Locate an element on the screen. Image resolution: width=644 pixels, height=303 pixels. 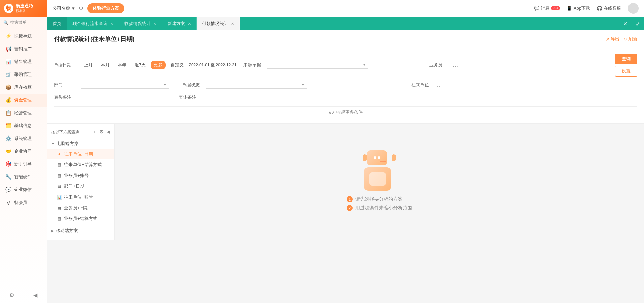
mobile-scheme-group: ▶ 移动端方案 is located at coordinates (81, 231).